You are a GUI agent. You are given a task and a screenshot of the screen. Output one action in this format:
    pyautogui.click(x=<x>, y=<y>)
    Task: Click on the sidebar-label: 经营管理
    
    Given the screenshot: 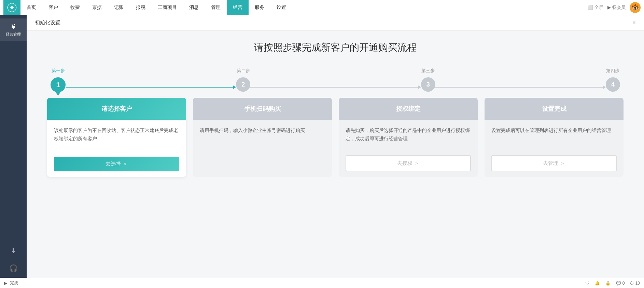 What is the action you would take?
    pyautogui.click(x=13, y=34)
    